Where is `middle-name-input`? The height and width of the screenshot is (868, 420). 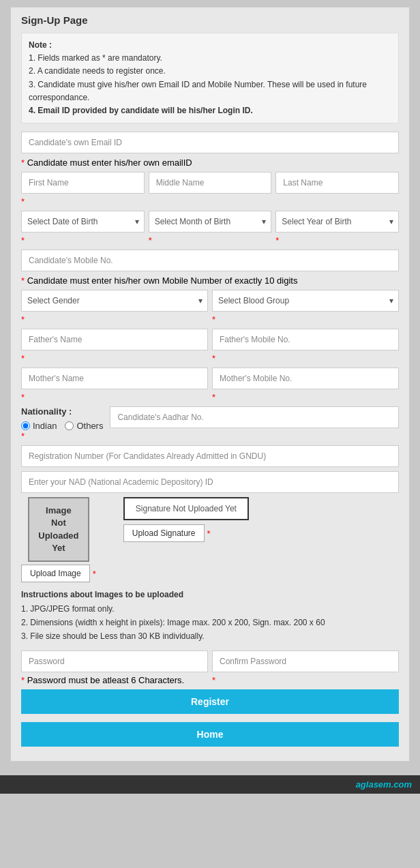 middle-name-input is located at coordinates (210, 183).